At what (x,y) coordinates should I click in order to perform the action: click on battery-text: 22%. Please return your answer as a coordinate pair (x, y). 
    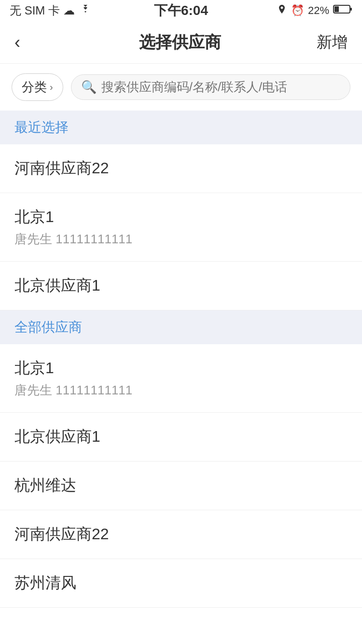
    Looking at the image, I should click on (319, 11).